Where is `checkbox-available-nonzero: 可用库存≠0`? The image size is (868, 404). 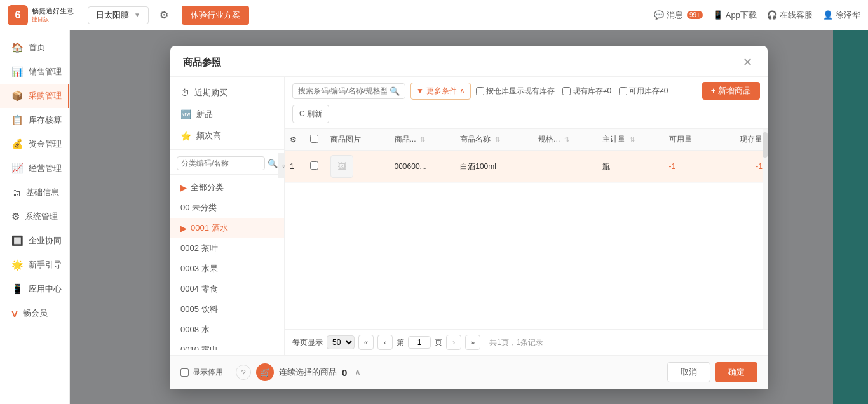 checkbox-available-nonzero: 可用库存≠0 is located at coordinates (643, 91).